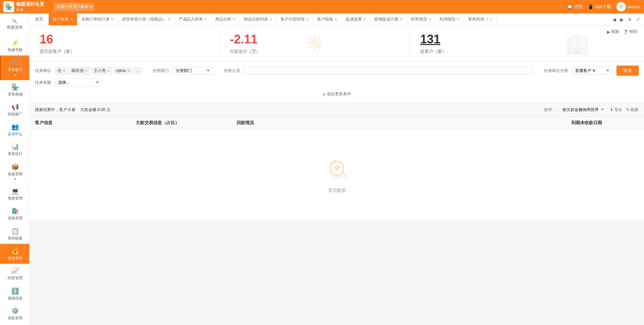  I want to click on app-download-btn: 📱 App下载, so click(599, 7).